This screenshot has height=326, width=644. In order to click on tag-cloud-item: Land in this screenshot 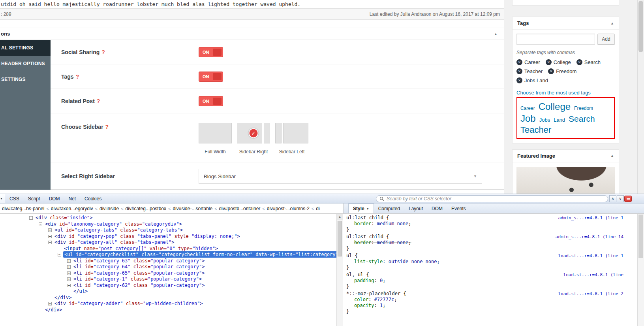, I will do `click(559, 120)`.